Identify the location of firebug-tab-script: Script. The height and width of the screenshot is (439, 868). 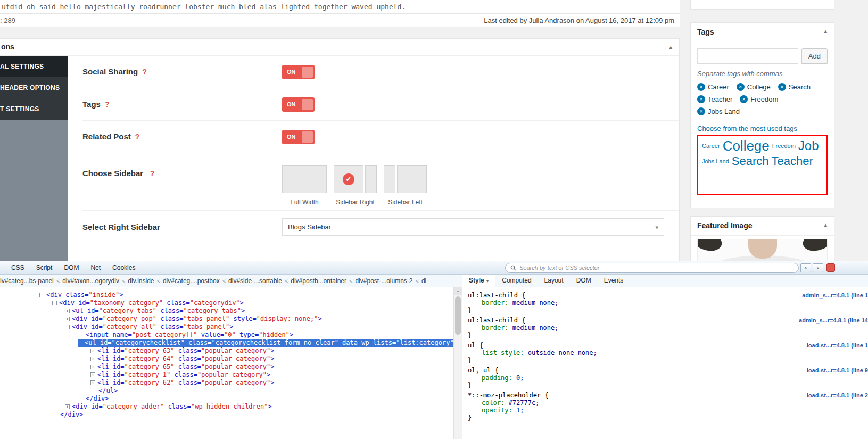
(45, 268).